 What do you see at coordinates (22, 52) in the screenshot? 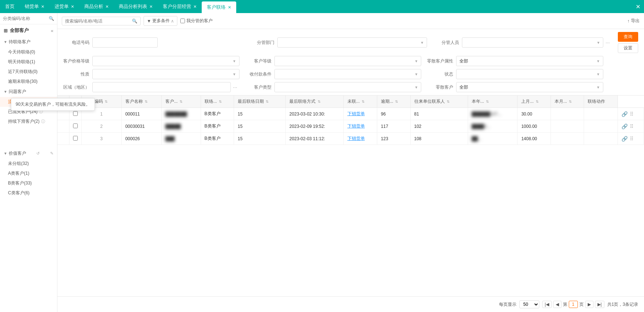
I see `sidebar-item-today-label: 今天待联络(0)` at bounding box center [22, 52].